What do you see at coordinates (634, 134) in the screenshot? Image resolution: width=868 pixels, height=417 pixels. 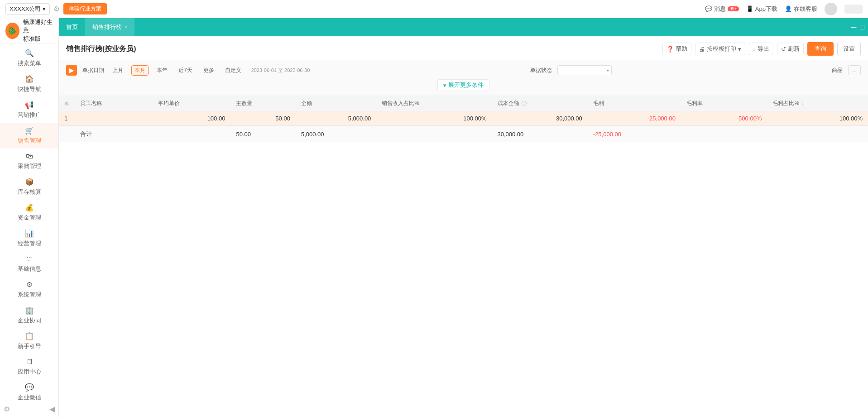 I see `footer-gross: -25,000.00` at bounding box center [634, 134].